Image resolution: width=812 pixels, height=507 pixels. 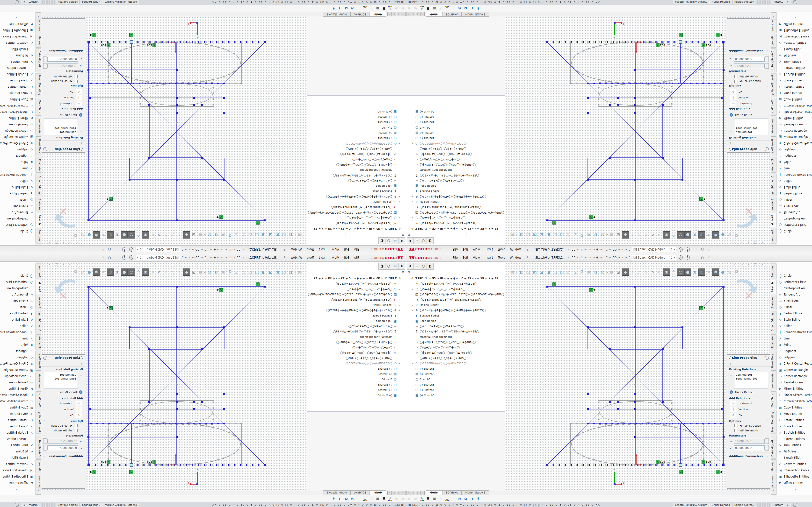 What do you see at coordinates (38, 400) in the screenshot?
I see `command-tab: Mold Tools` at bounding box center [38, 400].